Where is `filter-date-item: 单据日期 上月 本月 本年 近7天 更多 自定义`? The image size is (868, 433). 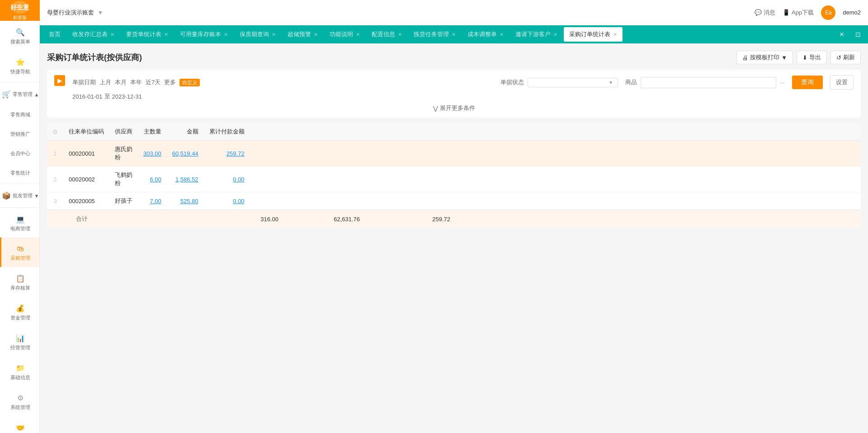 filter-date-item: 单据日期 上月 本月 本年 近7天 更多 自定义 is located at coordinates (136, 82).